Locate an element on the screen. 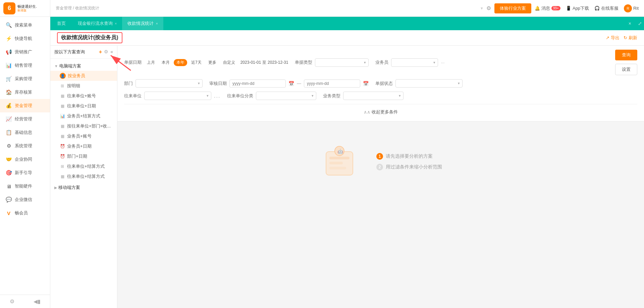 This screenshot has height=308, width=644. page-title: 收款情况统计(按业务员) is located at coordinates (90, 38).